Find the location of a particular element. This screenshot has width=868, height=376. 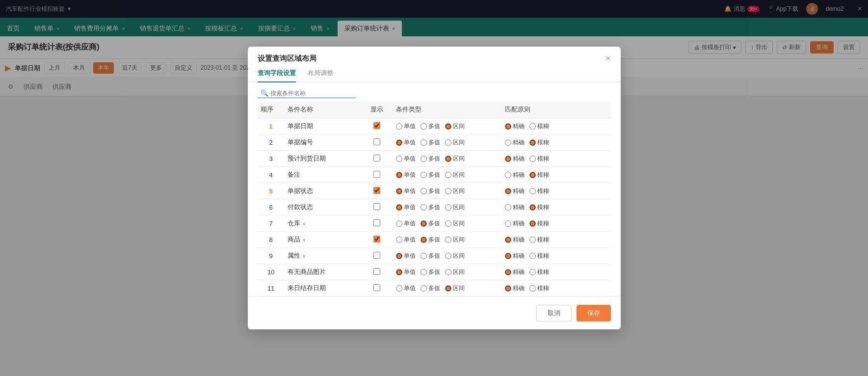

cell-name: 付款状态 is located at coordinates (323, 207).